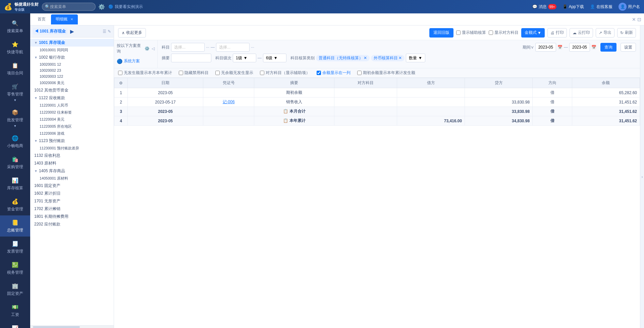 Image resolution: width=644 pixels, height=328 pixels. What do you see at coordinates (528, 48) in the screenshot?
I see `period-label: 期间∨` at bounding box center [528, 48].